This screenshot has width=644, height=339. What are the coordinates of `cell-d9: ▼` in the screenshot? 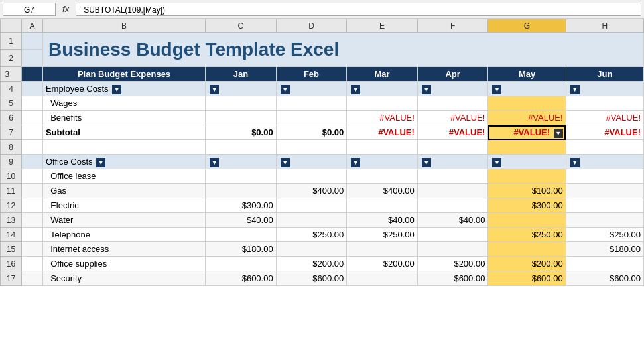 It's located at (312, 162).